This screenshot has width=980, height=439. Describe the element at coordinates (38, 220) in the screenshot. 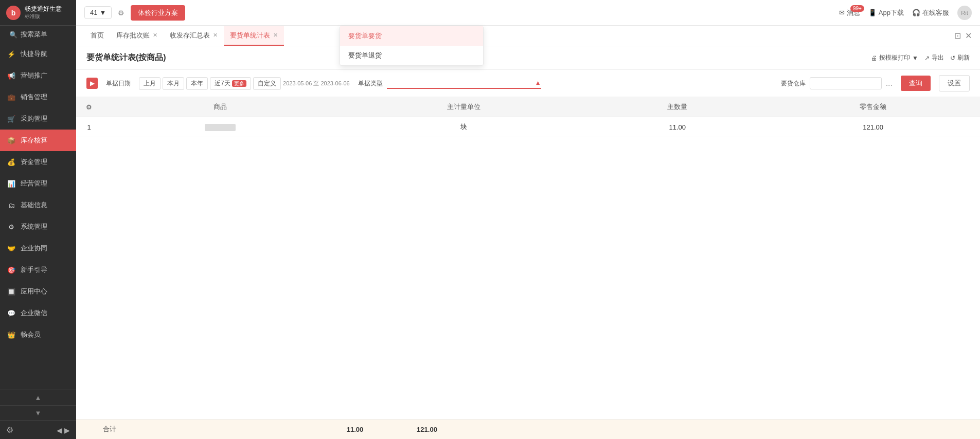

I see `sidebar: b 畅捷通好生意 标准版 🔍 搜索菜单 ⚡ 快捷导航 📢 营销推广 💼 销售管理…` at that location.